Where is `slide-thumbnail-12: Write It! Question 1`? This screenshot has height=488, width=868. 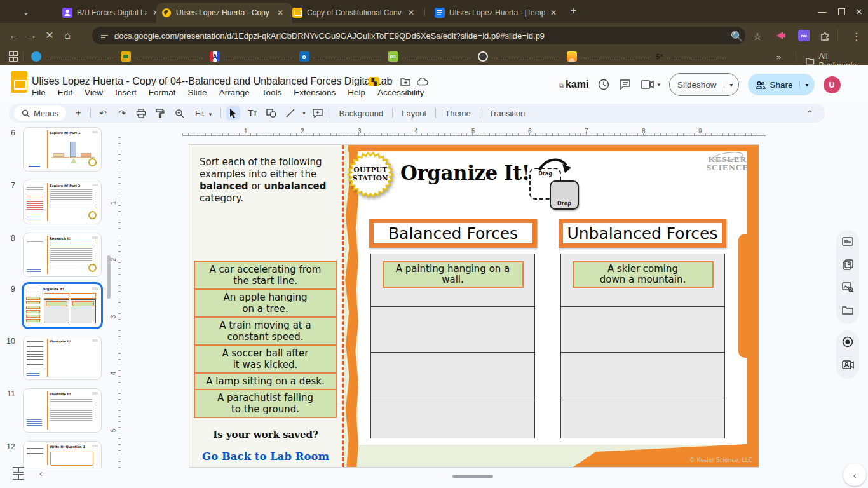 slide-thumbnail-12: Write It! Question 1 is located at coordinates (62, 455).